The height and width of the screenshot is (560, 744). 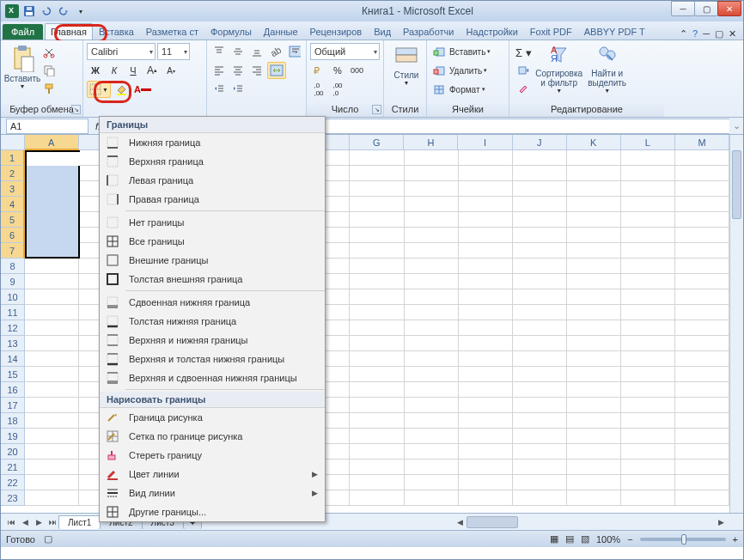 What do you see at coordinates (376, 110) in the screenshot?
I see `number-launcher: ↘` at bounding box center [376, 110].